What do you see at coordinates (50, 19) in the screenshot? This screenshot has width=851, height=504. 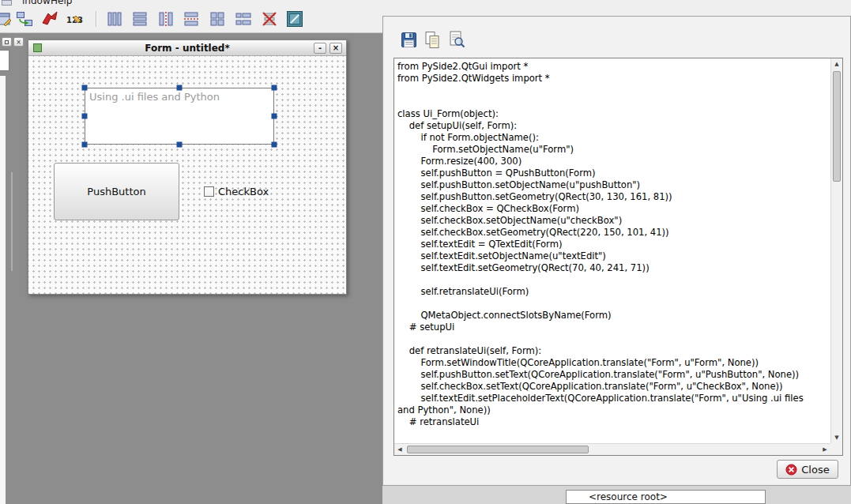 I see `edit-buddies-icon` at bounding box center [50, 19].